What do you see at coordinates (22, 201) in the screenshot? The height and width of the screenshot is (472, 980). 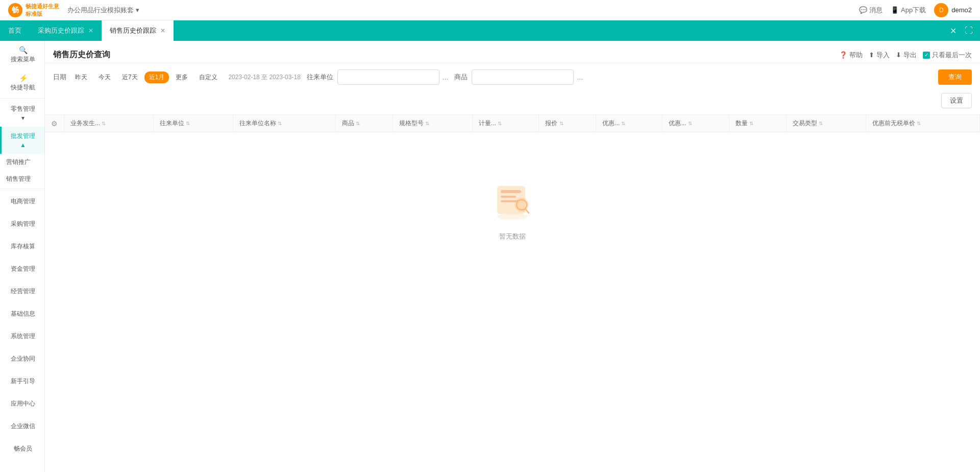 I see `sidebar-item-ecommerce: 电商管理` at bounding box center [22, 201].